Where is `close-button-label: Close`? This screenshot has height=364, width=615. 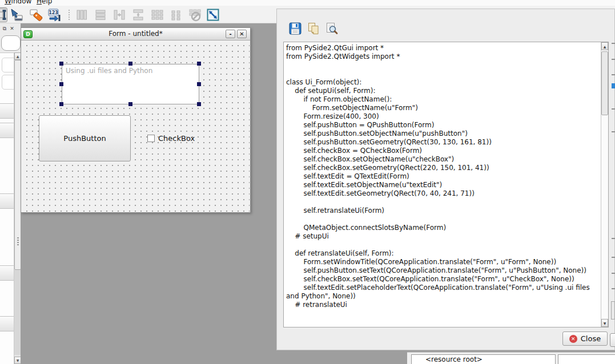
close-button-label: Close is located at coordinates (590, 339).